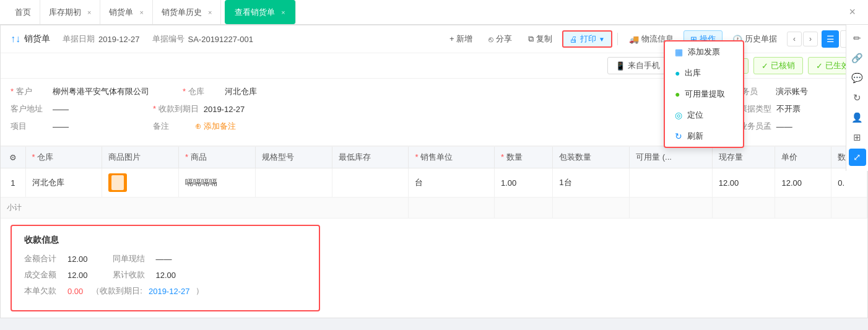  I want to click on row-min-stock, so click(370, 183).